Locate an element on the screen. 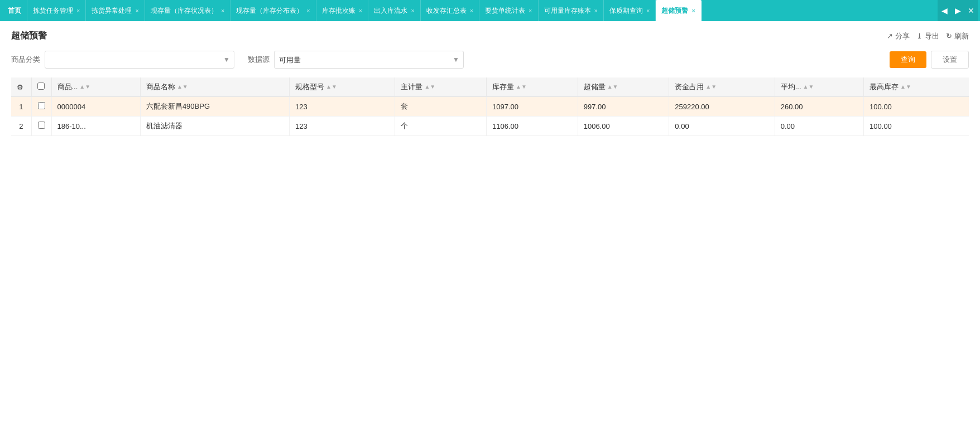  nav-tab-inventory-status: 现存量（库存状况表） × is located at coordinates (188, 11).